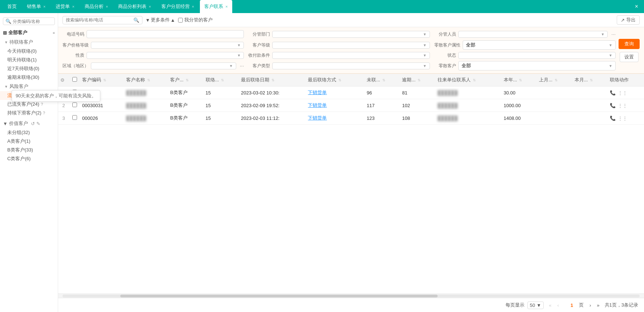 This screenshot has height=312, width=644. I want to click on sort-name-icon: ⇅, so click(149, 80).